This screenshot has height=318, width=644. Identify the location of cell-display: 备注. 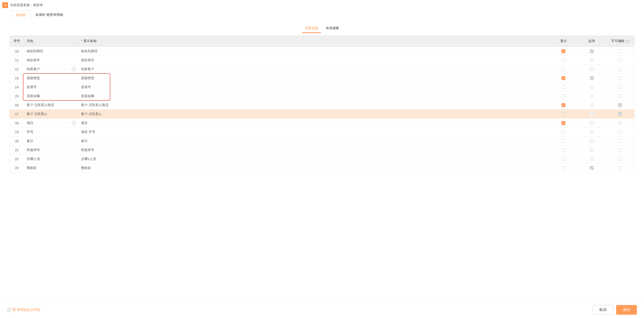
(314, 141).